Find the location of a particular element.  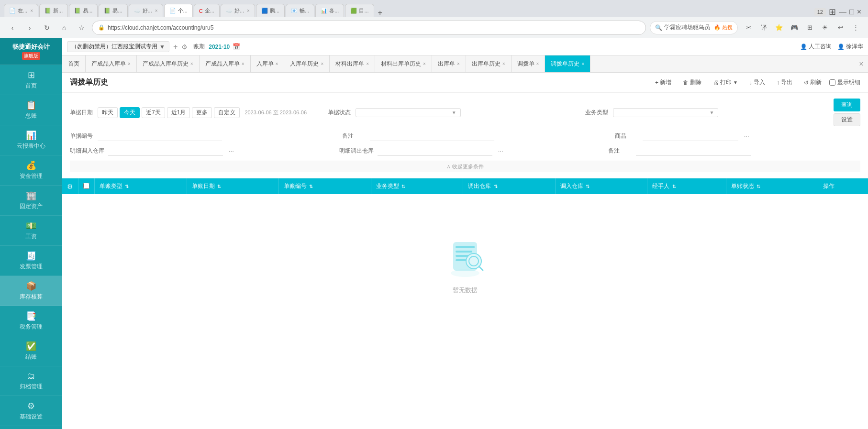

browser-tab-8: ☁️ 好... × is located at coordinates (238, 11).